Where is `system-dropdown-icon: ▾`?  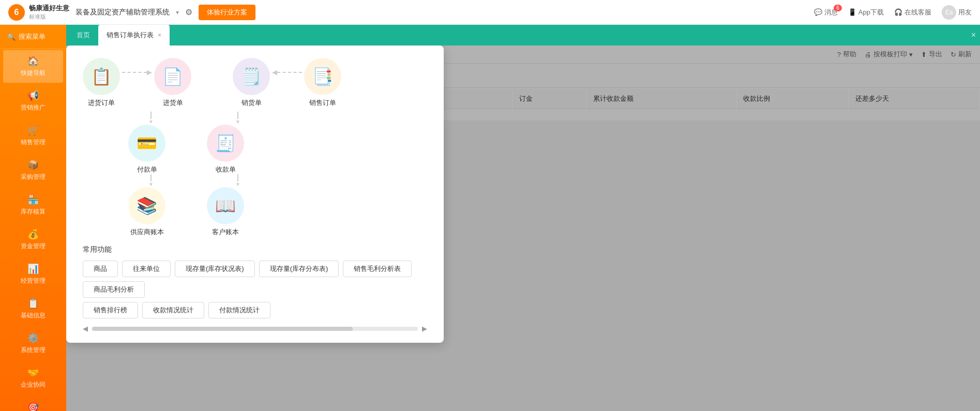
system-dropdown-icon: ▾ is located at coordinates (177, 12).